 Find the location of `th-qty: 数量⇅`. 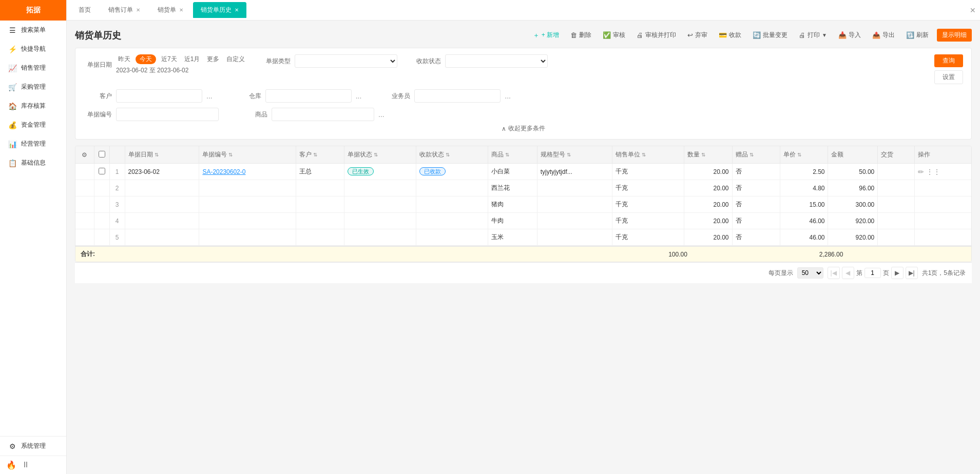

th-qty: 数量⇅ is located at coordinates (708, 155).